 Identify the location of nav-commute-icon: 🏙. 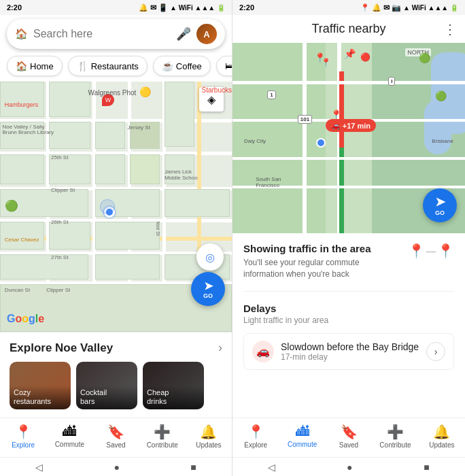
(69, 431).